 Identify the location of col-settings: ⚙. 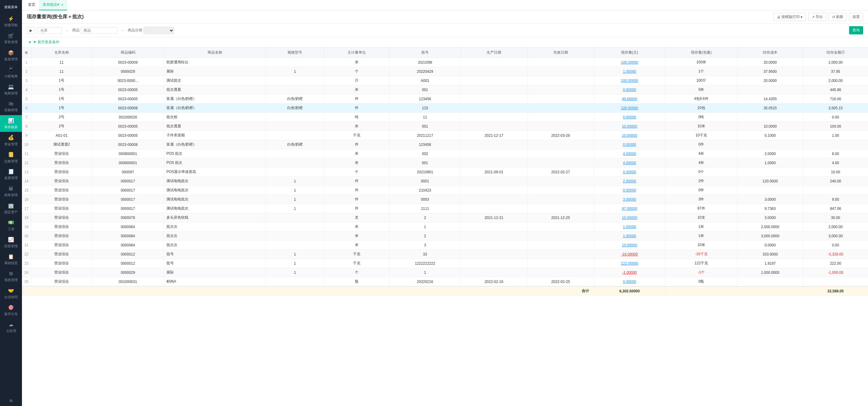
(26, 53).